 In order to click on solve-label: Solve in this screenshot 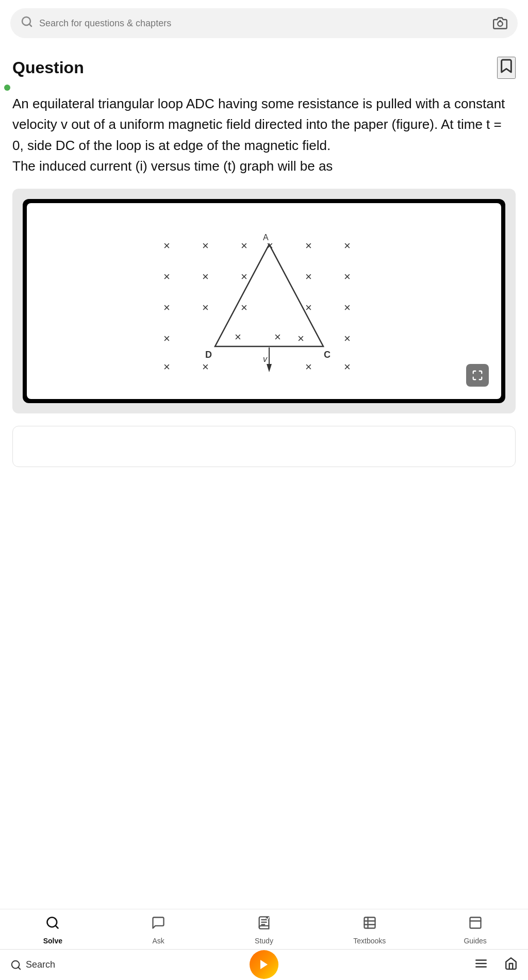, I will do `click(53, 941)`.